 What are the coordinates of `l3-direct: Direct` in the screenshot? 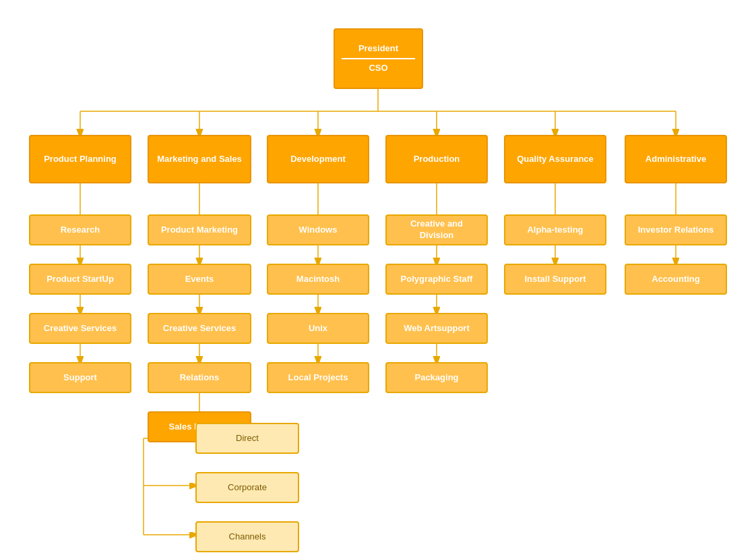 It's located at (247, 438).